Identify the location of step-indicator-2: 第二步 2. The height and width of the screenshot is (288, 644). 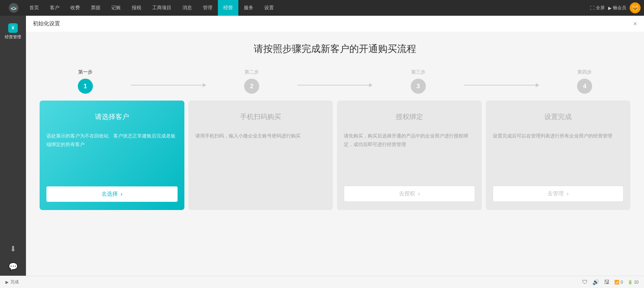
(252, 81).